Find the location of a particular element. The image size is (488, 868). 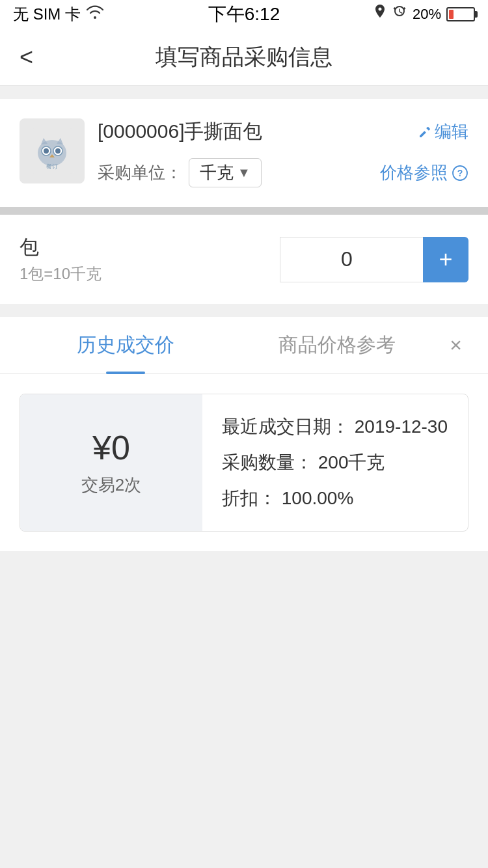

price-reference-button: 价格参照 ? is located at coordinates (424, 173).